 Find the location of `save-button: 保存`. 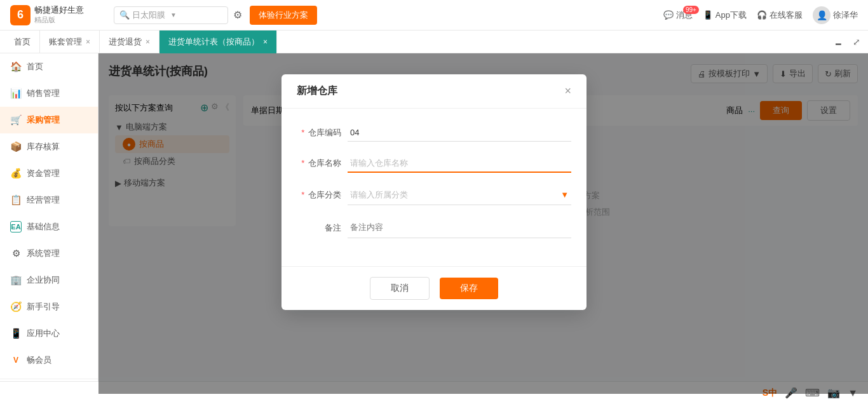

save-button: 保存 is located at coordinates (469, 288).